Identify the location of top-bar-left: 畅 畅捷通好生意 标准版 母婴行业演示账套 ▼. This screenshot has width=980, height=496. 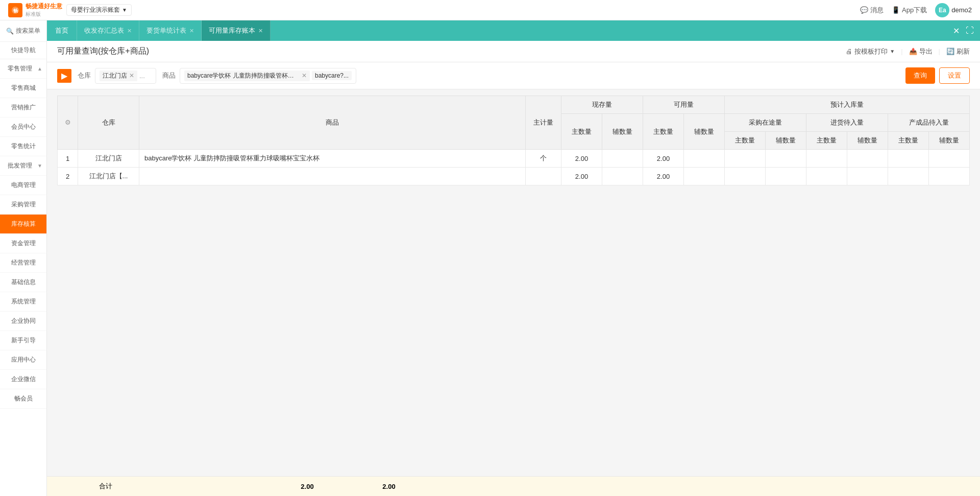
(70, 10).